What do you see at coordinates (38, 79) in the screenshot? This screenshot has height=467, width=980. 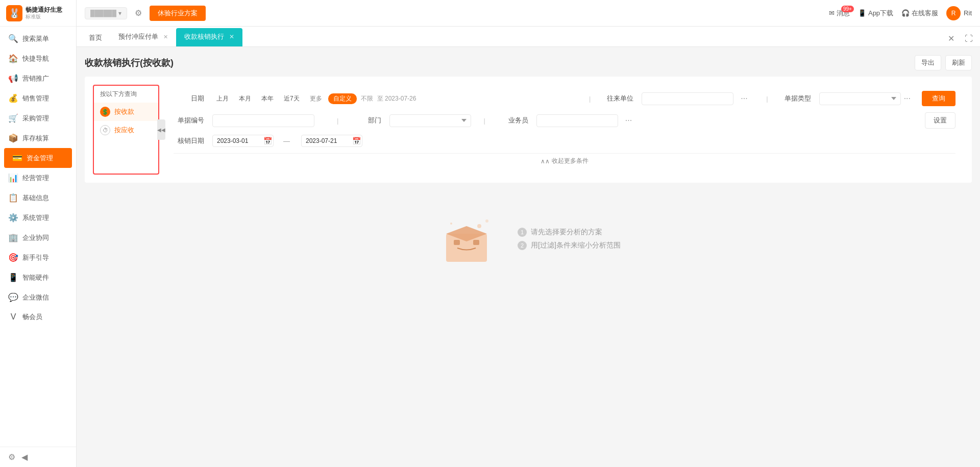 I see `sidebar-item-marketing: 📢 营销推广` at bounding box center [38, 79].